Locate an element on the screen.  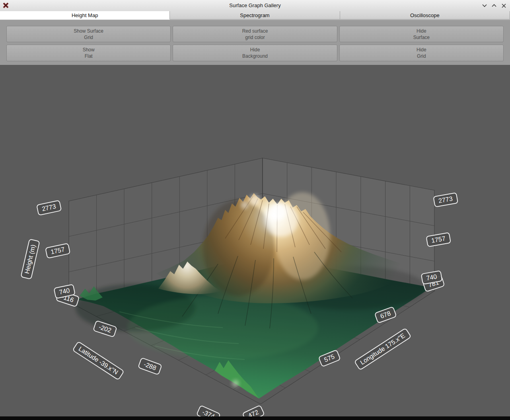
tab-spectrogram: Spectrogram is located at coordinates (255, 15).